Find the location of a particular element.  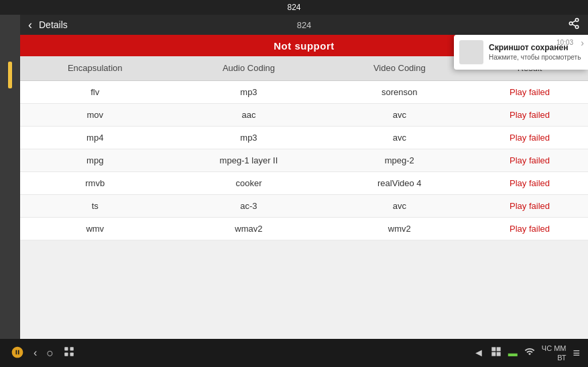

col-video: Video Coding is located at coordinates (400, 68).